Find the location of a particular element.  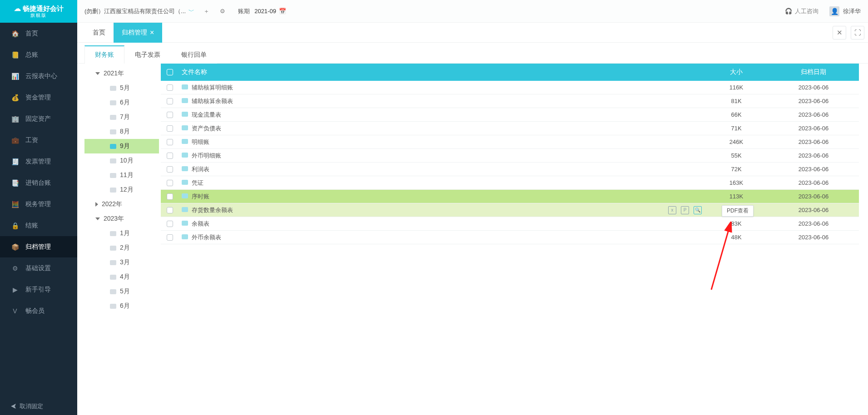

nav-item-5: 💼工资 is located at coordinates (39, 140).